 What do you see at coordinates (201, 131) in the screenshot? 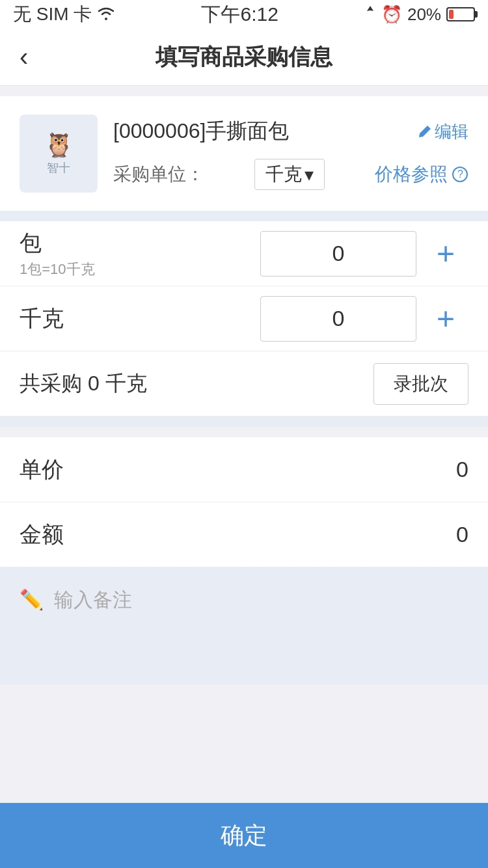
I see `product-name: [0000006]手撕面包` at bounding box center [201, 131].